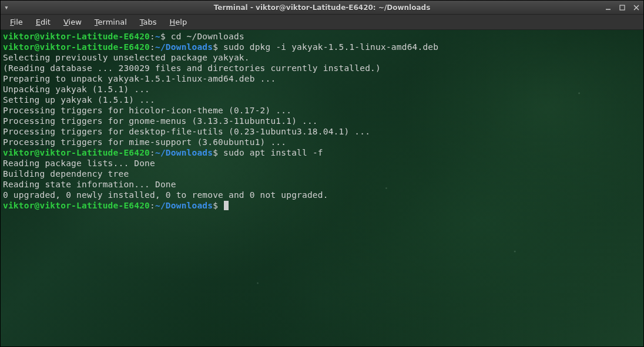  I want to click on command-text: sudo dpkg -i yakyak-1.5.1-linux-amd64.de…, so click(328, 47).